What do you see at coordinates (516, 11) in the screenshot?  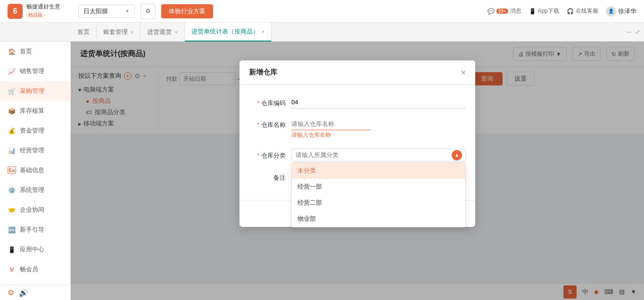 I see `notification-label: 消息` at bounding box center [516, 11].